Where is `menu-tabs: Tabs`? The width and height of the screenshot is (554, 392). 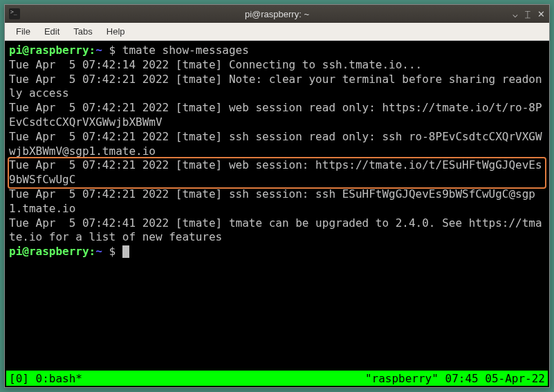
menu-tabs: Tabs is located at coordinates (83, 32).